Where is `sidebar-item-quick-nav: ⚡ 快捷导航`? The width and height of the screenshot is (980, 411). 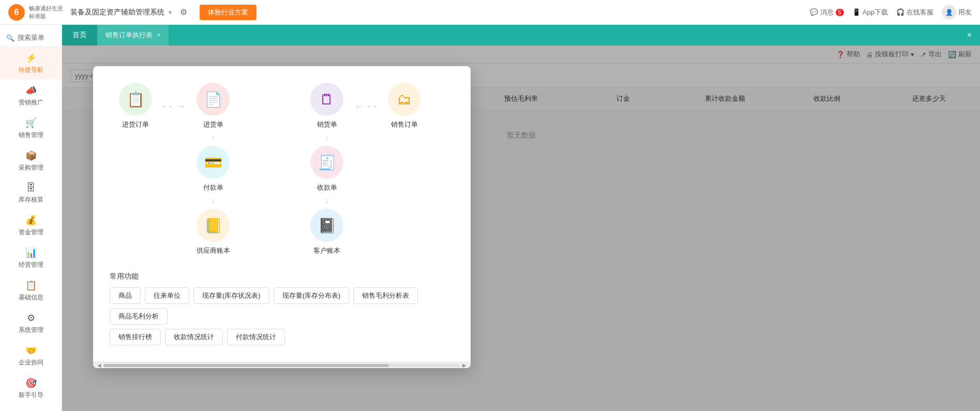 sidebar-item-quick-nav: ⚡ 快捷导航 is located at coordinates (31, 63).